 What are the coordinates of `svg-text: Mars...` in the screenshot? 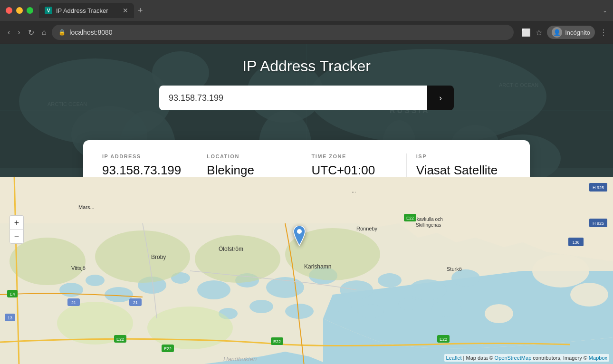 It's located at (86, 207).